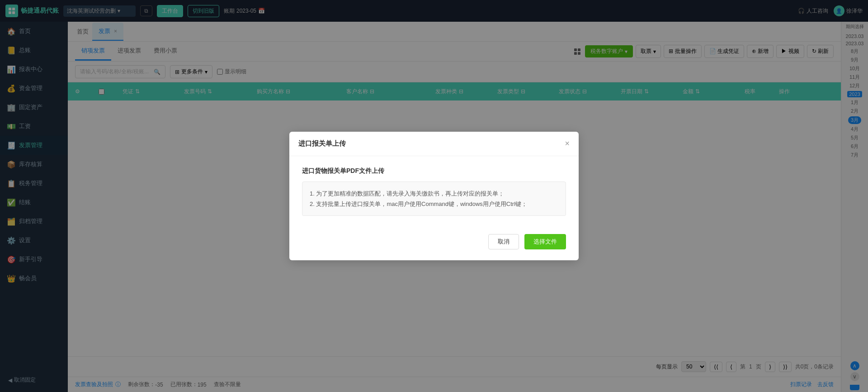 Image resolution: width=868 pixels, height=392 pixels. I want to click on import-customs-modal: 进口报关单上传 × 进口货物报关单PDF文件上传 1. 为了更加精准的数据匹配，…, so click(434, 196).